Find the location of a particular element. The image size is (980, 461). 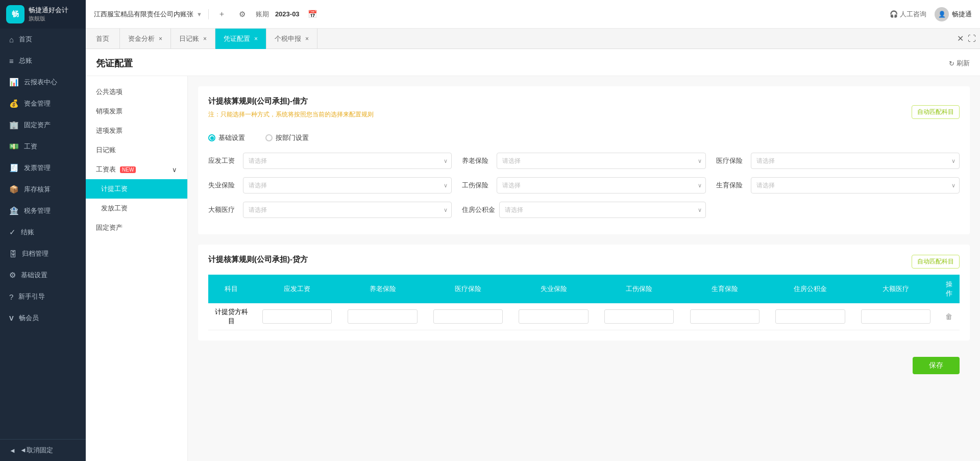

left-nav-pay-salary: 发放工资 is located at coordinates (137, 208).